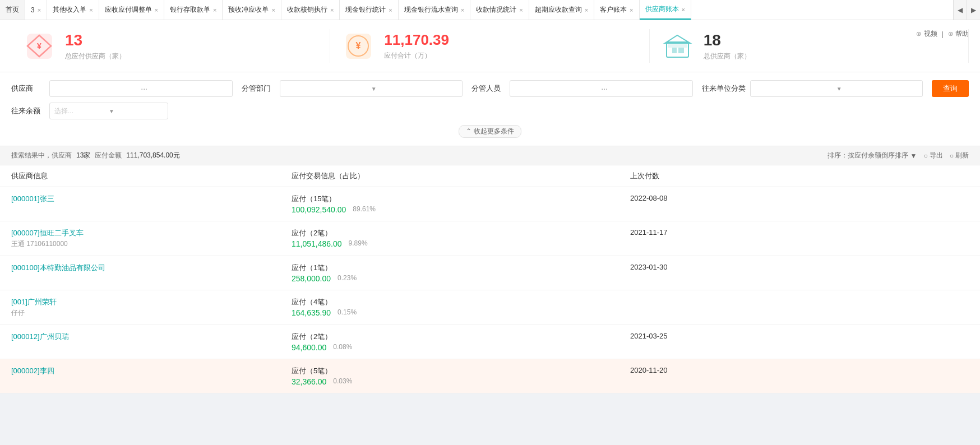  What do you see at coordinates (926, 34) in the screenshot?
I see `video-link: ⊙ 视频` at bounding box center [926, 34].